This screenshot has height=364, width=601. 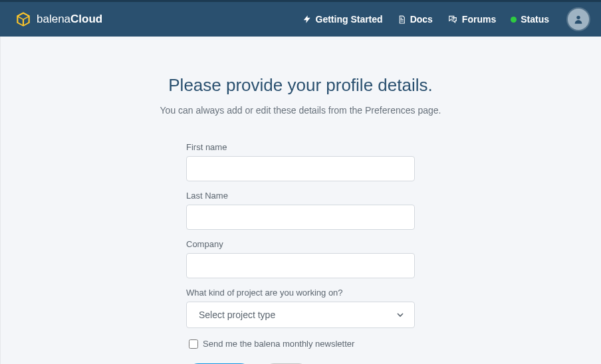 I want to click on left-edge, so click(x=3, y=201).